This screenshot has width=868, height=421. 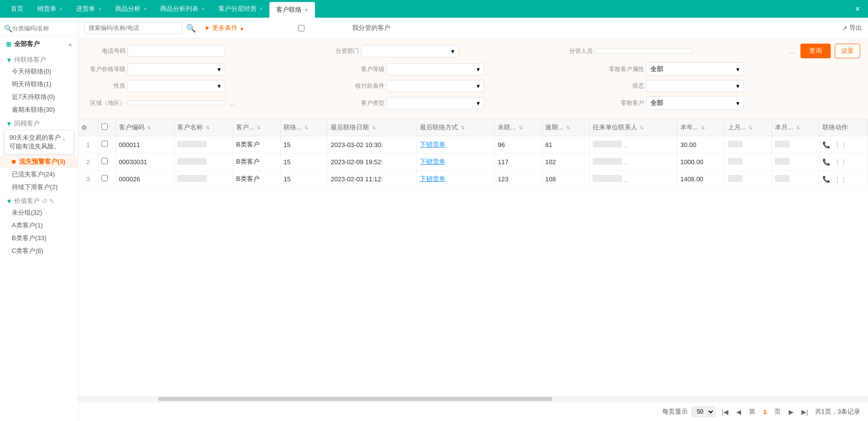 I want to click on th-checkbox, so click(x=107, y=127).